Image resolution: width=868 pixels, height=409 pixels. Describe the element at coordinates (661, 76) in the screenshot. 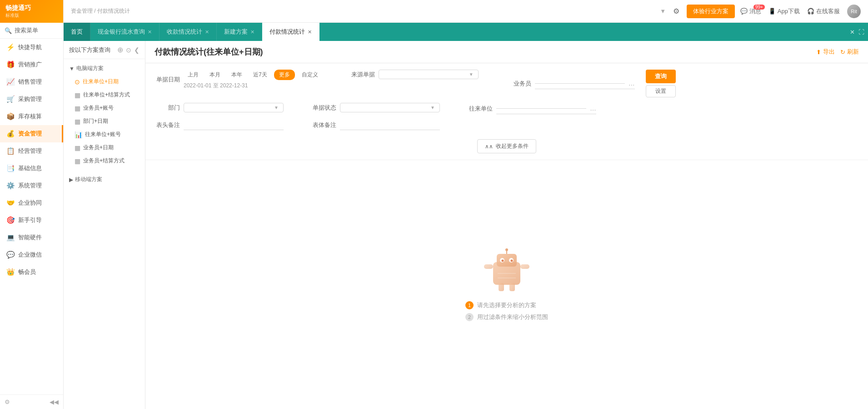

I see `query-button: 查询` at that location.